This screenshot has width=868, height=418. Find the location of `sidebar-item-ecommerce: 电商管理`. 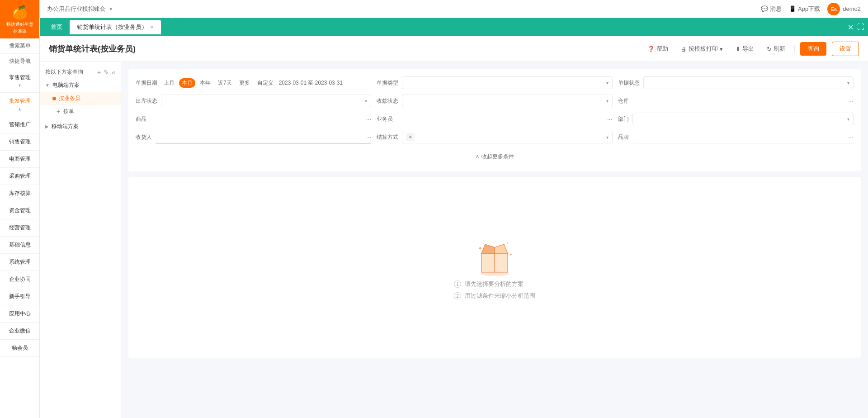

sidebar-item-ecommerce: 电商管理 is located at coordinates (20, 159).